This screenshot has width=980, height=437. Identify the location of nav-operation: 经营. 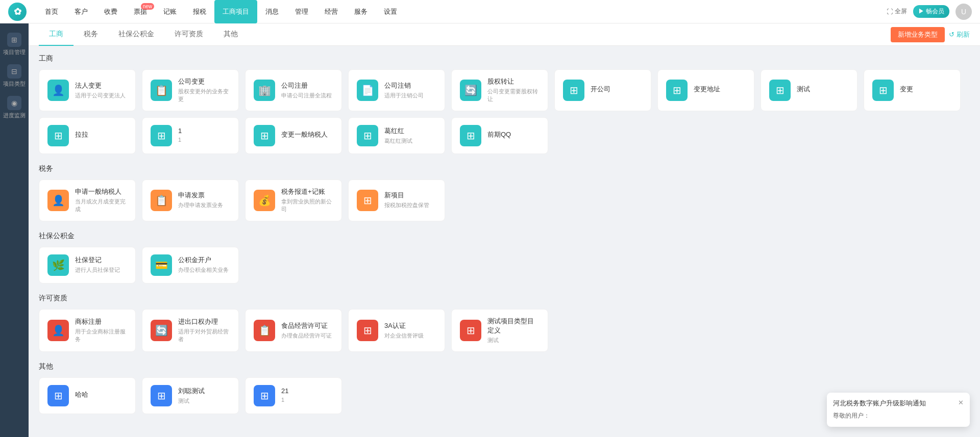
(331, 12).